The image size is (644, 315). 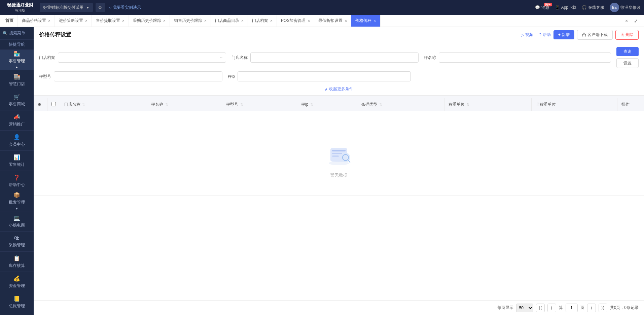 What do you see at coordinates (138, 76) in the screenshot?
I see `scale-model-input` at bounding box center [138, 76].